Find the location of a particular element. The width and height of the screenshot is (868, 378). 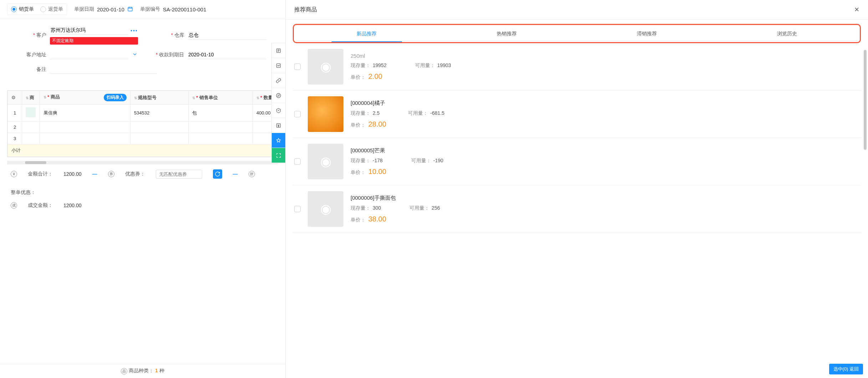

table-row: 3 is located at coordinates (143, 139).